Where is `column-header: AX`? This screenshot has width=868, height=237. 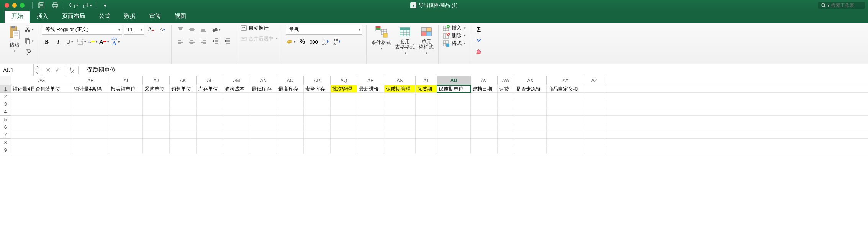
column-header: AX is located at coordinates (531, 81).